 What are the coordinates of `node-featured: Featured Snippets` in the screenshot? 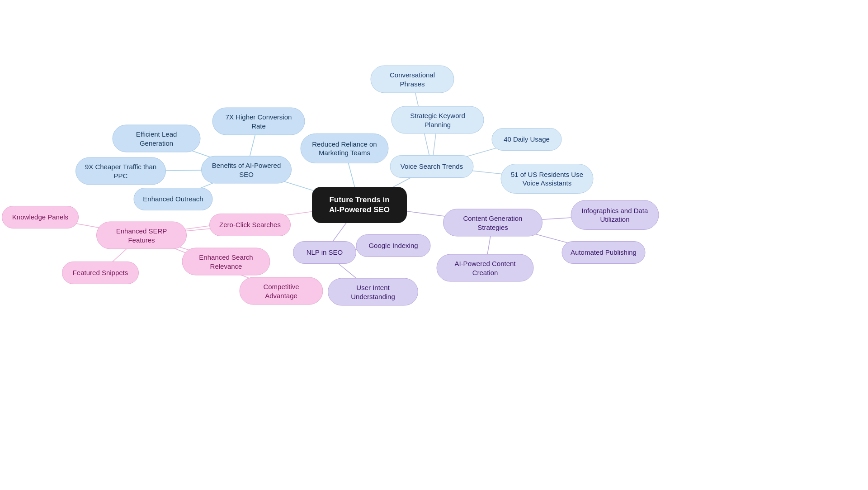 It's located at (100, 273).